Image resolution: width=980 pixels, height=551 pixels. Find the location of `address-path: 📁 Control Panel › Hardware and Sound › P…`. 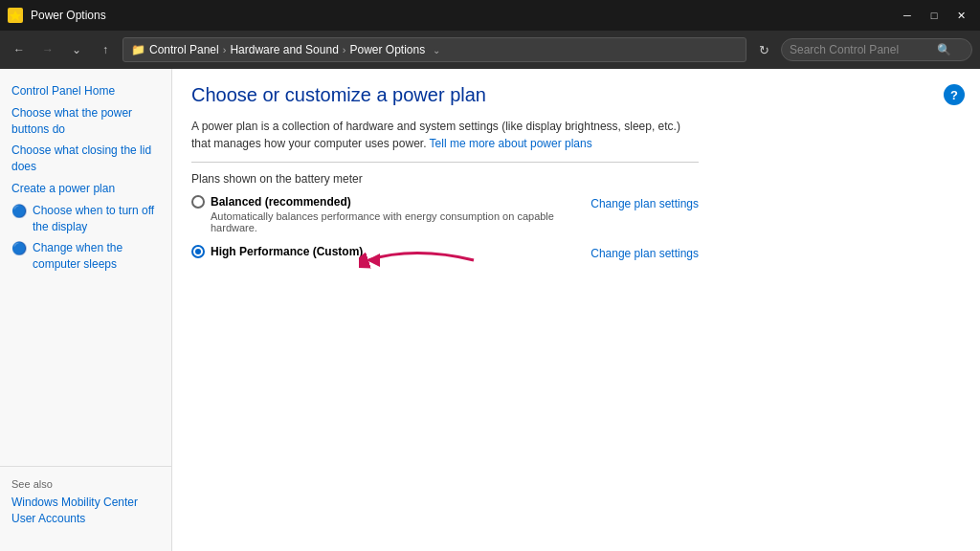

address-path: 📁 Control Panel › Hardware and Sound › P… is located at coordinates (434, 50).